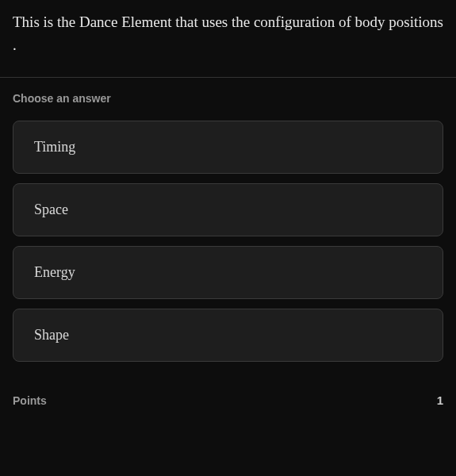 This screenshot has height=476, width=456. I want to click on question-text: This is the Dance Element that uses the …, so click(228, 33).